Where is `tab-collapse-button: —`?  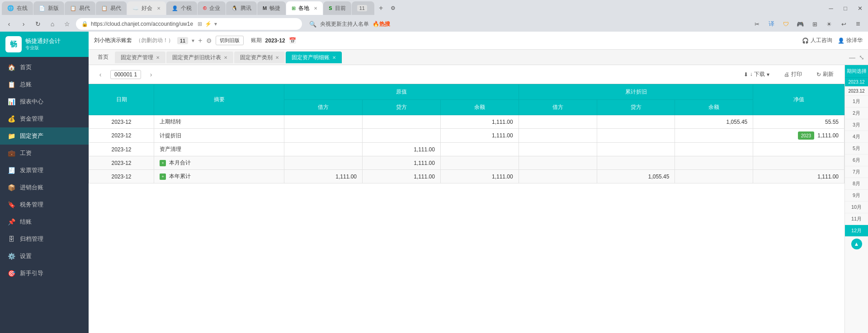 tab-collapse-button: — is located at coordinates (852, 57).